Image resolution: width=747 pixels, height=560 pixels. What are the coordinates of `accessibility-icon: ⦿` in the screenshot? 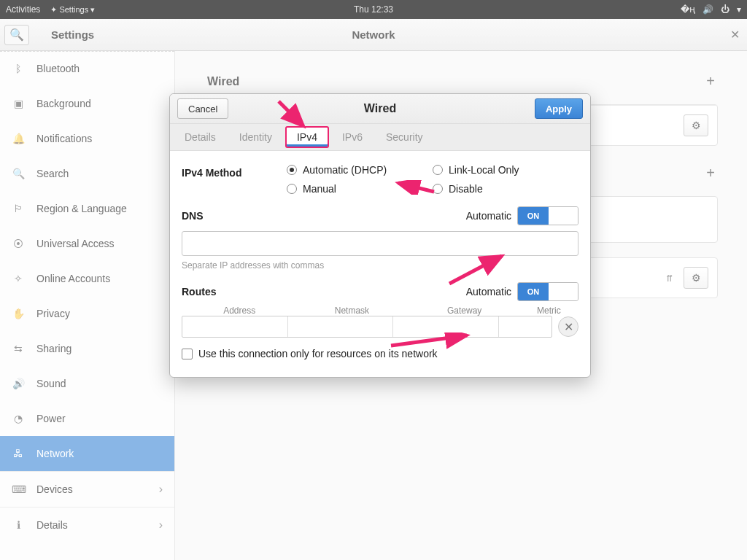 It's located at (18, 244).